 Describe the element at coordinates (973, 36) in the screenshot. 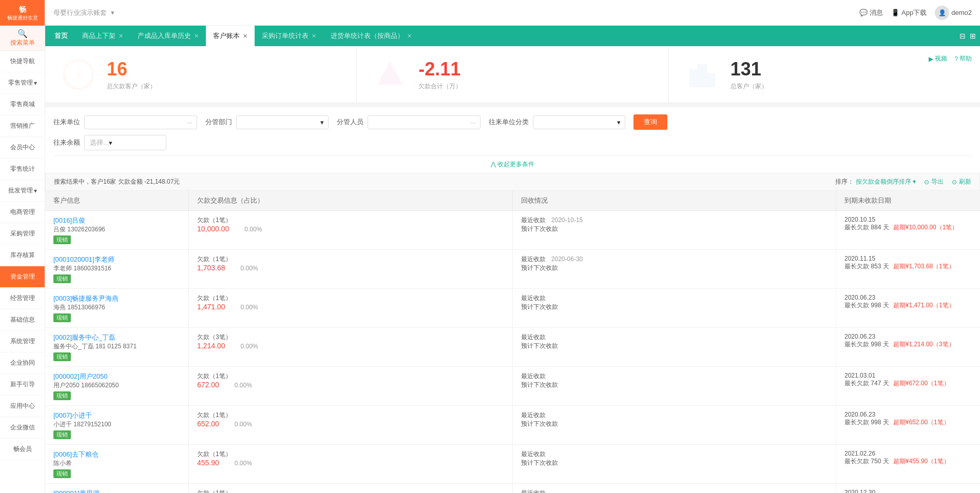

I see `maximize-window-icon: ⊞` at that location.